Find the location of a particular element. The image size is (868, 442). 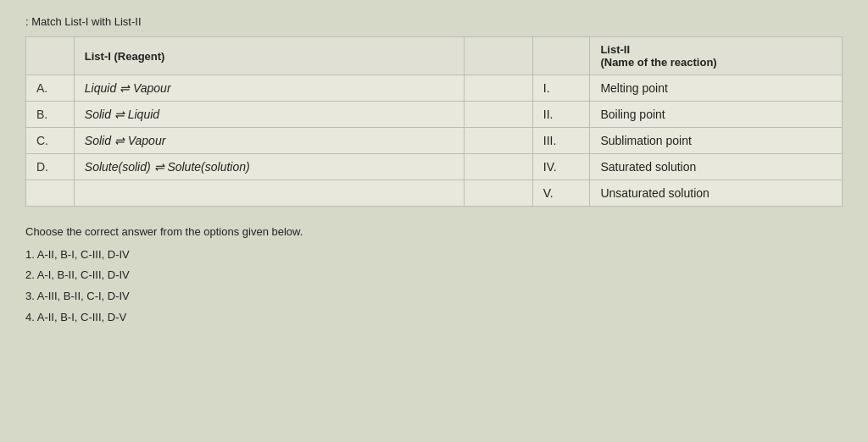

row-list2: Unsaturated solution is located at coordinates (716, 193).